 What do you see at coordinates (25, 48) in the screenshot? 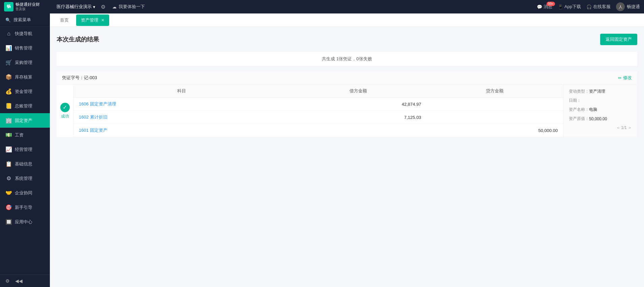
I see `sidebar-item-sales: 📊 销售管理` at bounding box center [25, 48].